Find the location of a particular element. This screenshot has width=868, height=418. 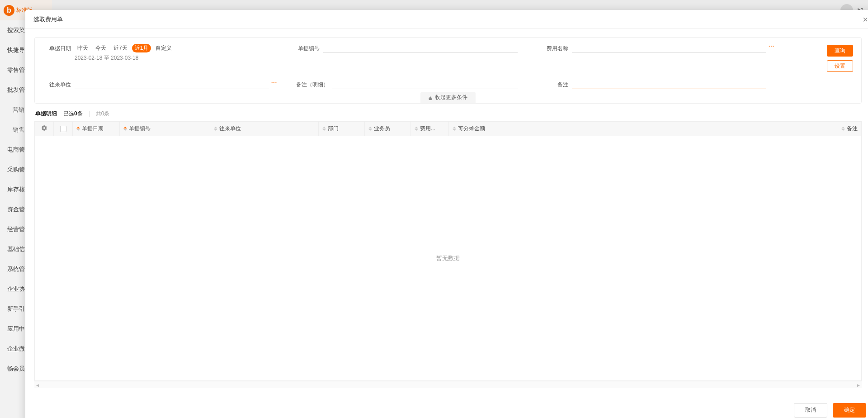

modal-footer: 取消 确定 is located at coordinates (447, 407).